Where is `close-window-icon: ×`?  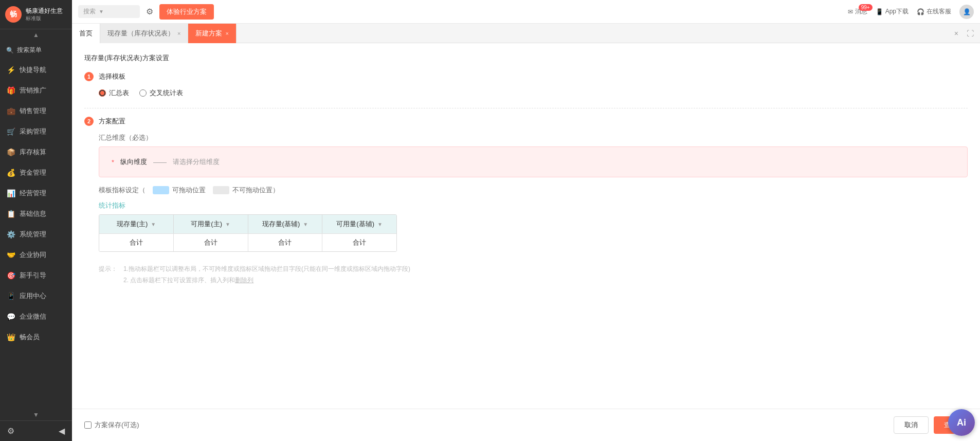 close-window-icon: × is located at coordinates (956, 33).